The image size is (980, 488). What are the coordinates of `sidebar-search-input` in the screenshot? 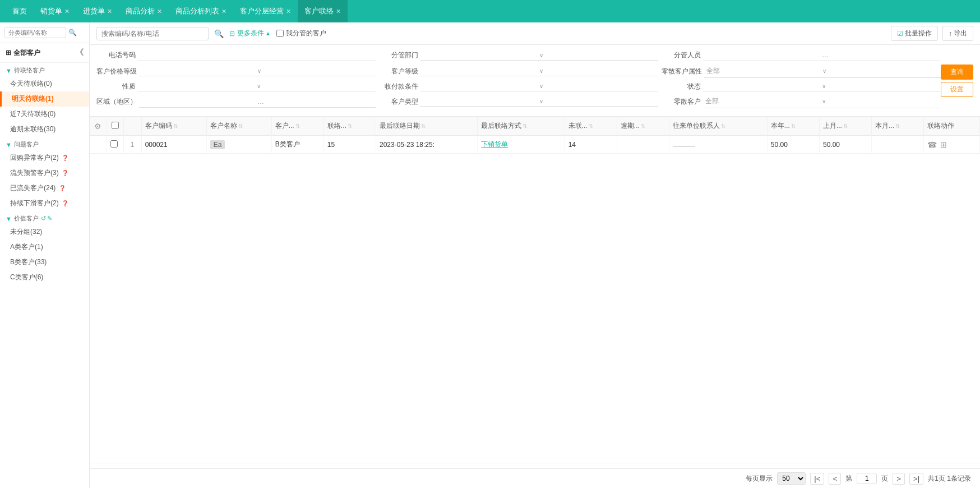 It's located at (35, 33).